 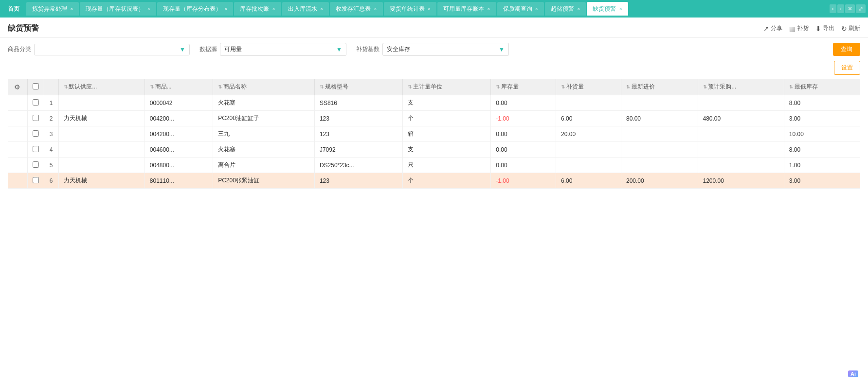 I want to click on row-product-code: 004600..., so click(x=179, y=150).